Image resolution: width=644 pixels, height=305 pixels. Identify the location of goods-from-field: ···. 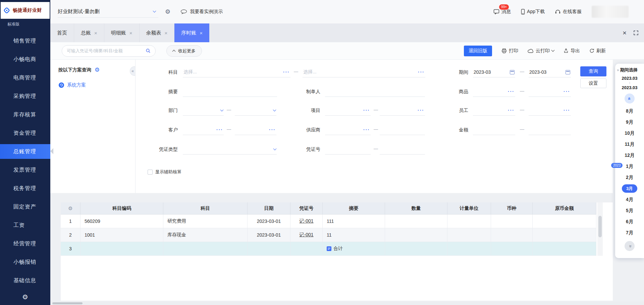
(494, 92).